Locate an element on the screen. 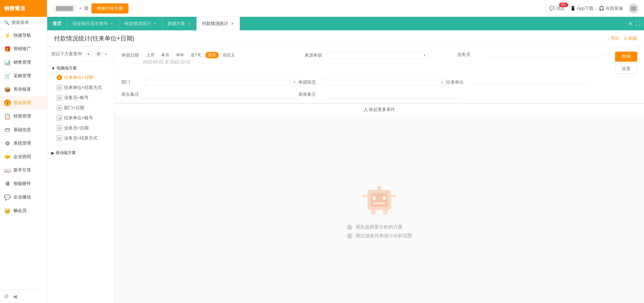 This screenshot has height=303, width=644. company-chevron-icon: ▾ is located at coordinates (80, 8).